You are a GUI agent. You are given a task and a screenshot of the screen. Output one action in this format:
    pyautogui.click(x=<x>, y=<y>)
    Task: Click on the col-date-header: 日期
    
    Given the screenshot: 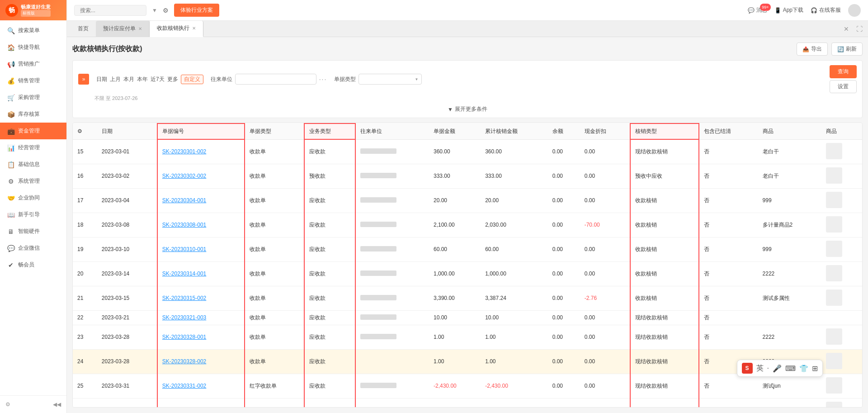 What is the action you would take?
    pyautogui.click(x=127, y=131)
    